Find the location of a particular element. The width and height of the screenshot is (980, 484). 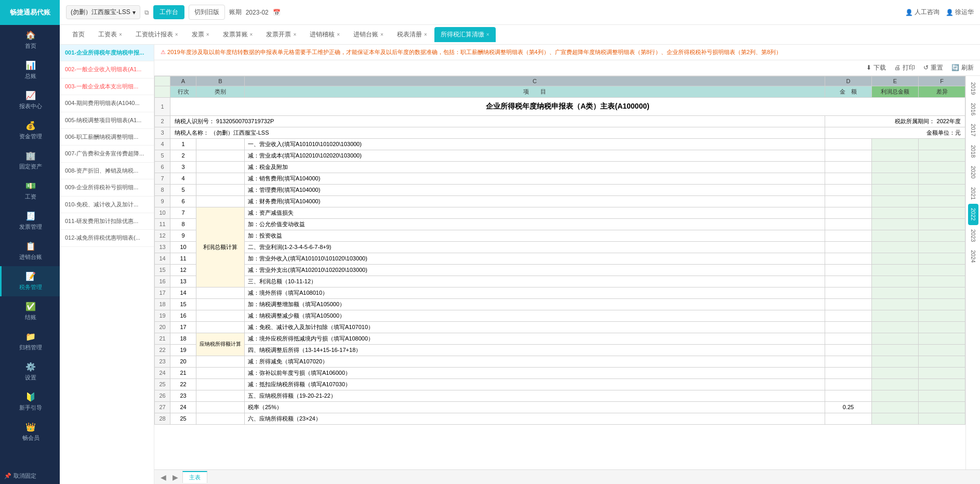

sidebar-item-reports: 📈 报表中心 is located at coordinates (30, 100).